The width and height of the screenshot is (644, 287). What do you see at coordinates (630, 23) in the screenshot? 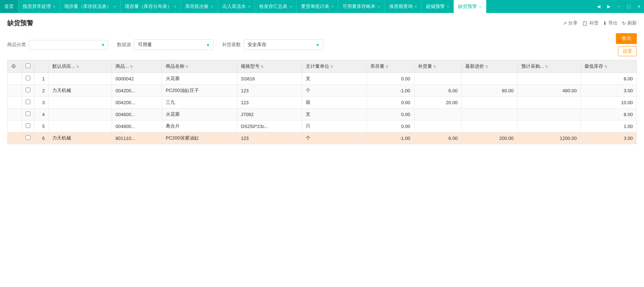
I see `refresh-button: ↻ 刷新` at bounding box center [630, 23].